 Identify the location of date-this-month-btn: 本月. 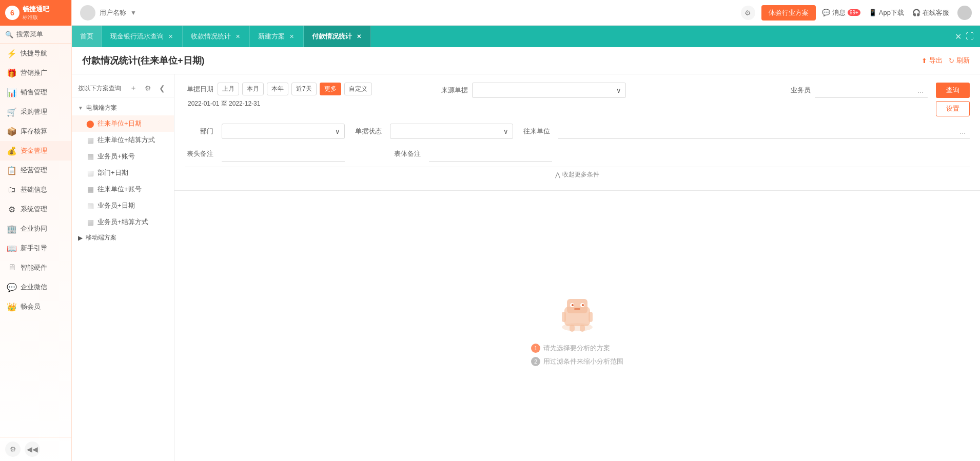
(253, 89).